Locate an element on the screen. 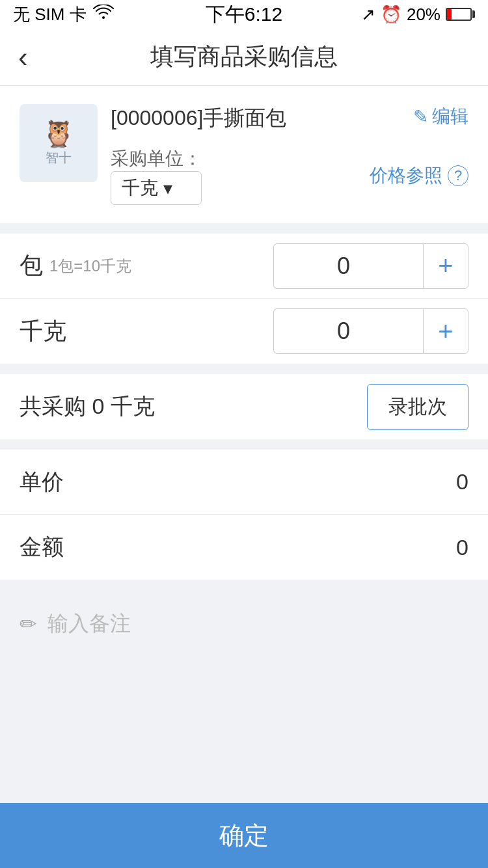 The image size is (488, 868). number-input-kg: + is located at coordinates (371, 331).